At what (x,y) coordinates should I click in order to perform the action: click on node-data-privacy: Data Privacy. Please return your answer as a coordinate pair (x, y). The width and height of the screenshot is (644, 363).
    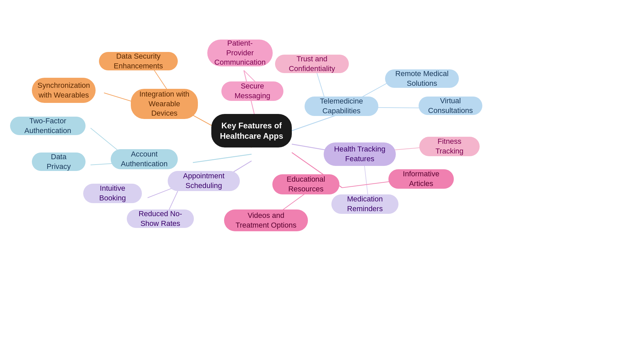
    Looking at the image, I should click on (59, 162).